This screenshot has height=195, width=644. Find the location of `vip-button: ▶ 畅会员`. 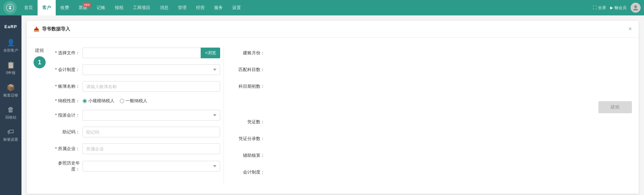

vip-button: ▶ 畅会员 is located at coordinates (618, 8).